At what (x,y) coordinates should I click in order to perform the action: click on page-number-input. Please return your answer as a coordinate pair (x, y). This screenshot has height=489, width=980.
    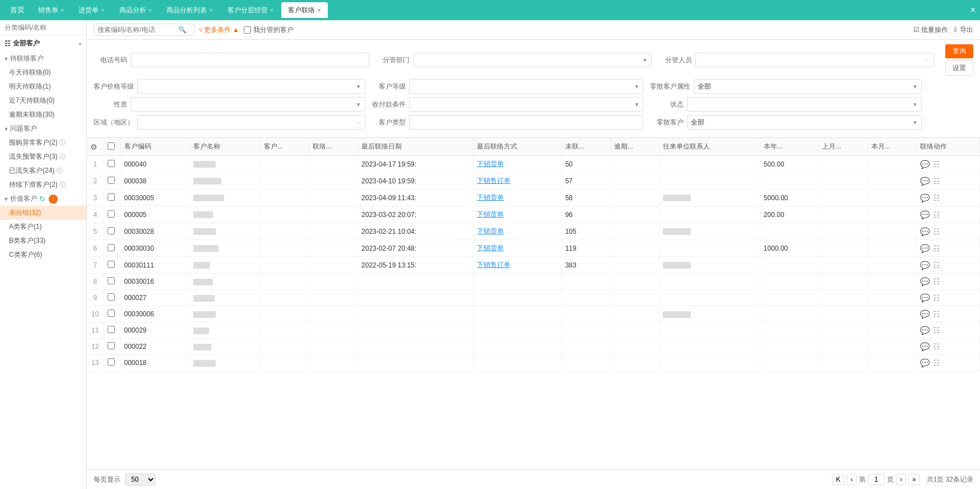
    Looking at the image, I should click on (876, 479).